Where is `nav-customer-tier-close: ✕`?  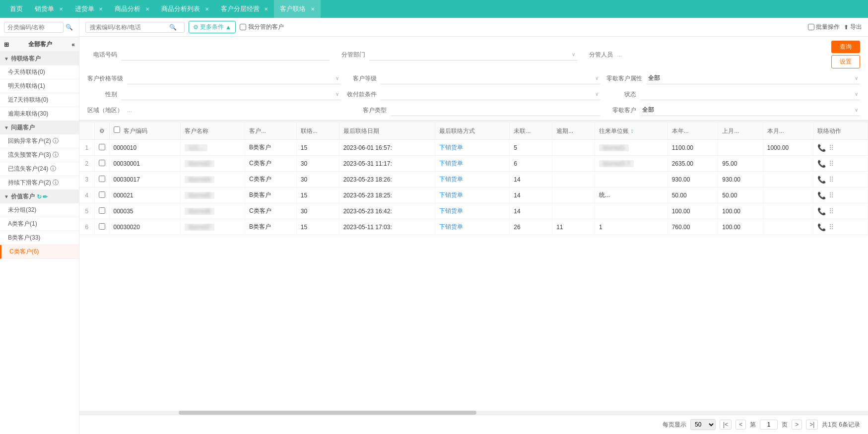 nav-customer-tier-close: ✕ is located at coordinates (266, 9).